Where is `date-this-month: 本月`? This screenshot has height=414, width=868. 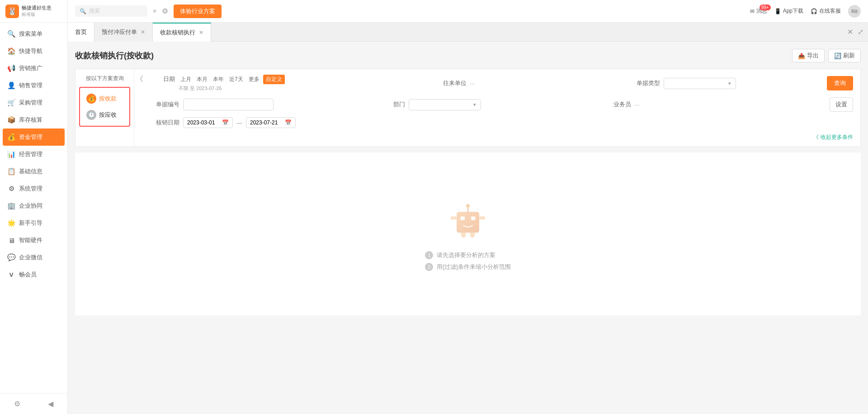
date-this-month: 本月 is located at coordinates (202, 80).